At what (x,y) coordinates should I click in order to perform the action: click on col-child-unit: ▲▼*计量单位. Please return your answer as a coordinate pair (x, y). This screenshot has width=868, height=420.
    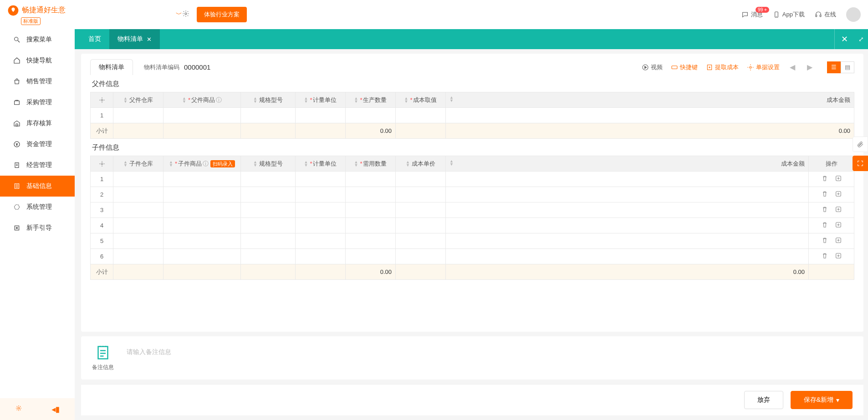
    Looking at the image, I should click on (321, 164).